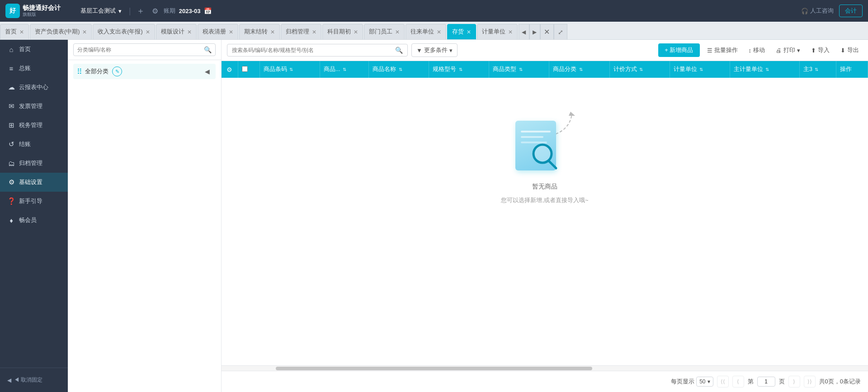 The height and width of the screenshot is (392, 868). I want to click on tab-period-close: 期末结转 ✕, so click(259, 32).